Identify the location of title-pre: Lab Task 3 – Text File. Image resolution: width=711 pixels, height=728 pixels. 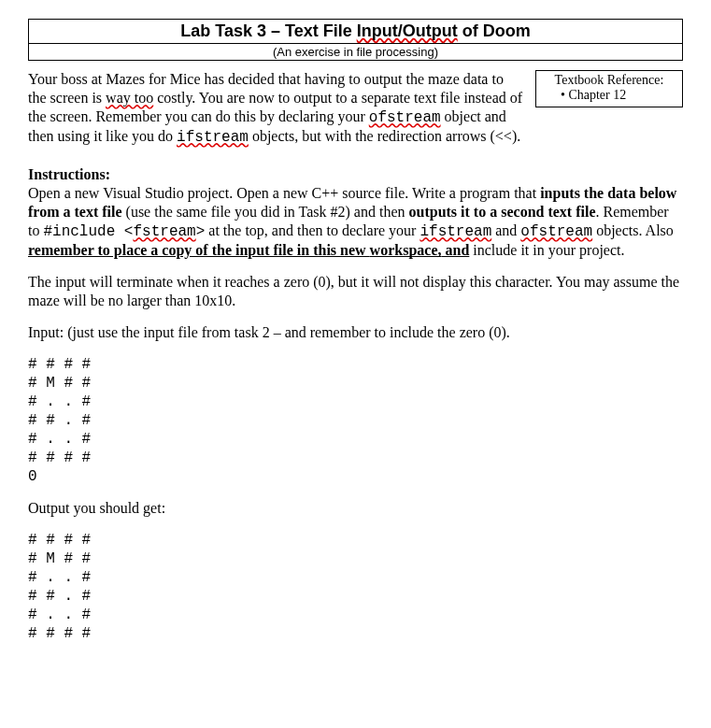
(268, 31).